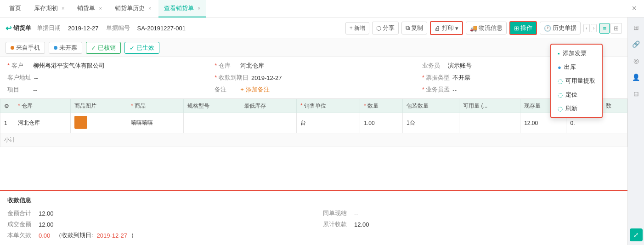  What do you see at coordinates (15, 8) in the screenshot?
I see `tab-home-label: 首页` at bounding box center [15, 8].